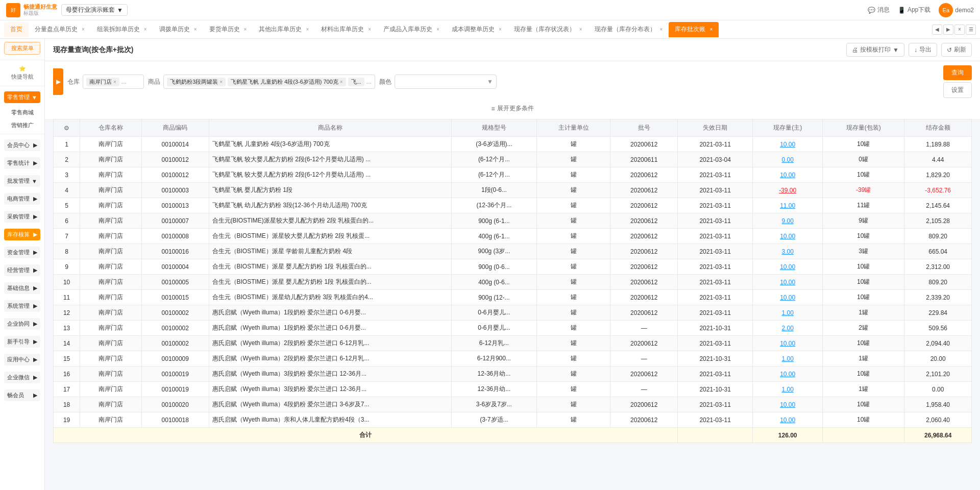 Image resolution: width=980 pixels, height=490 pixels. I want to click on tab-6: 材料出库单历史 ×, so click(346, 30).